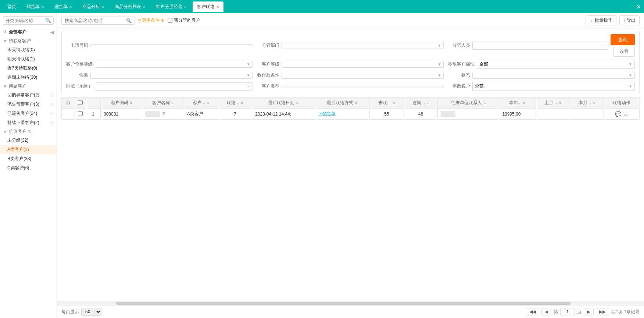  I want to click on retail-attr-input: 全部 ▼, so click(556, 64).